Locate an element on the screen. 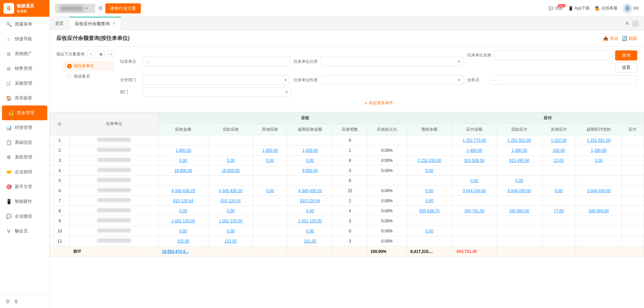  sidebar-item-purchase: 🛒 采购管理 is located at coordinates (25, 83).